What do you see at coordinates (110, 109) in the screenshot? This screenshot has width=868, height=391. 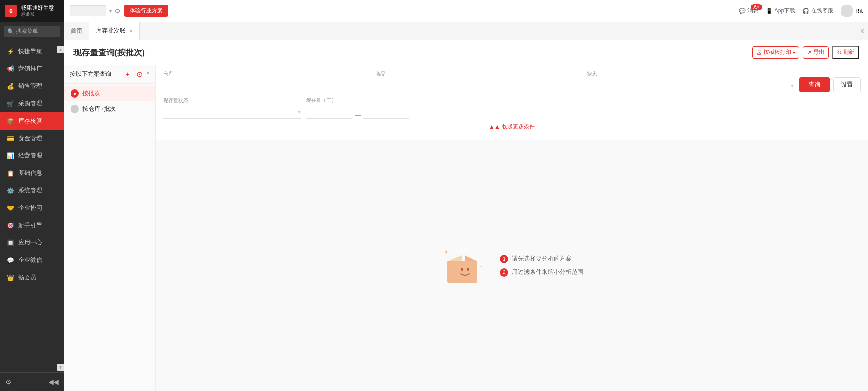 I see `scheme-item-warehouse-batch: ○ 按仓库+批次` at bounding box center [110, 109].